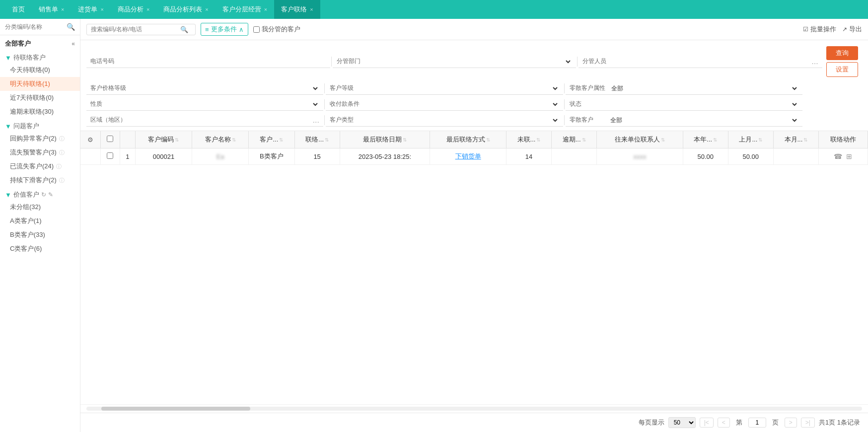  What do you see at coordinates (186, 9) in the screenshot?
I see `nav-item-product-analysis-list: 商品分析列表 ×` at bounding box center [186, 9].